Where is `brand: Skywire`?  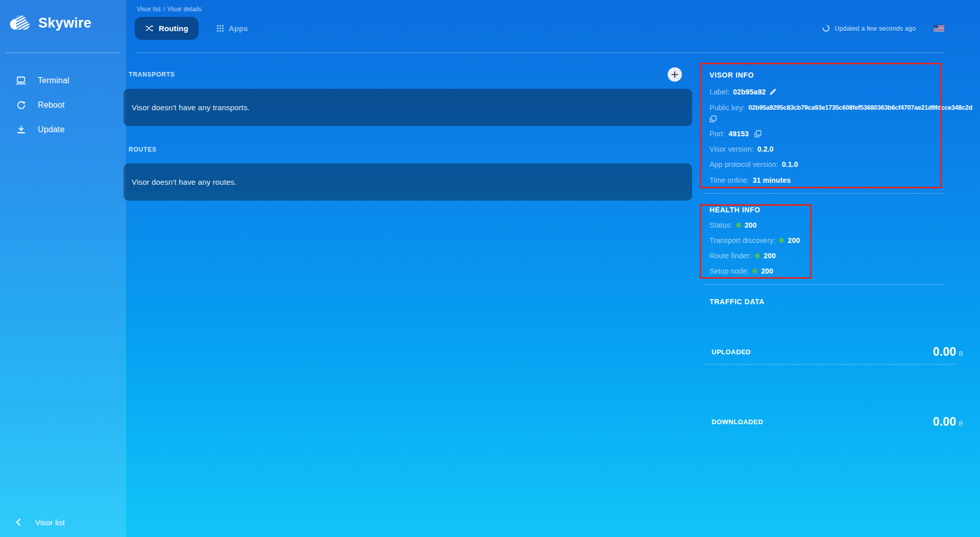 brand: Skywire is located at coordinates (50, 23).